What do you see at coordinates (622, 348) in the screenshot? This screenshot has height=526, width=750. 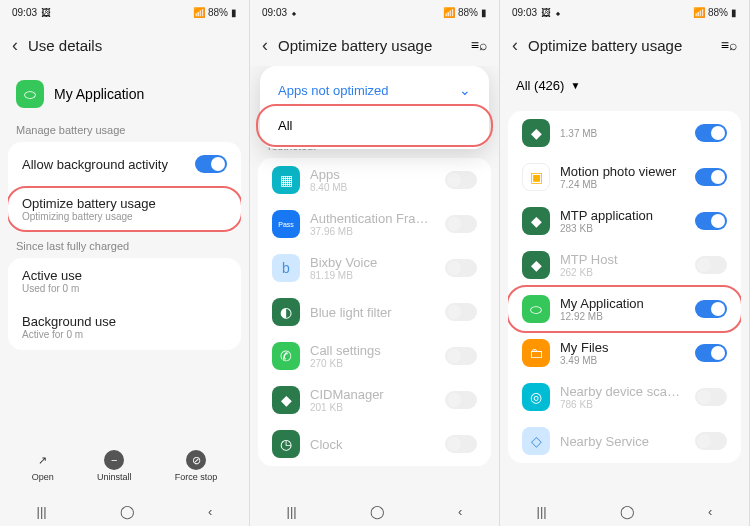 I see `app-name: My Files` at bounding box center [622, 348].